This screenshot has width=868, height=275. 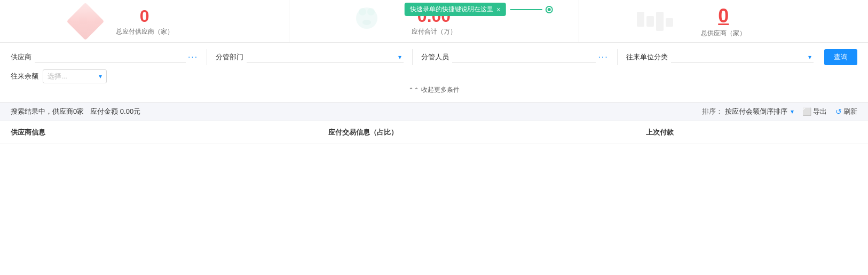 What do you see at coordinates (807, 112) in the screenshot?
I see `export-icon: ⬜` at bounding box center [807, 112].